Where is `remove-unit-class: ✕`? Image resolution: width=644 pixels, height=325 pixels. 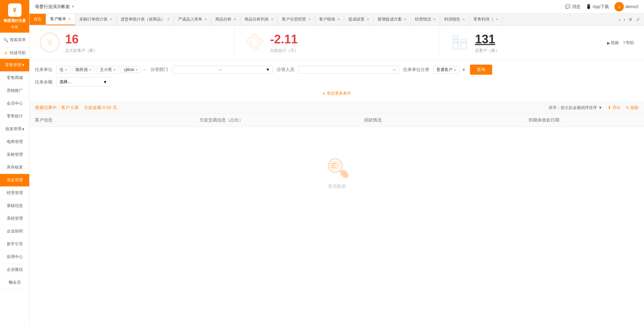 remove-unit-class: ✕ is located at coordinates (455, 70).